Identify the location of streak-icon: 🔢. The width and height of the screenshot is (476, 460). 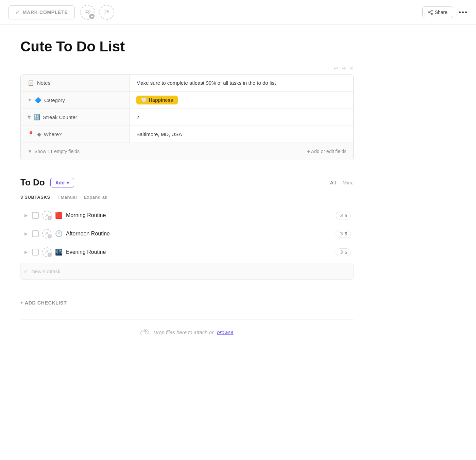
(37, 117).